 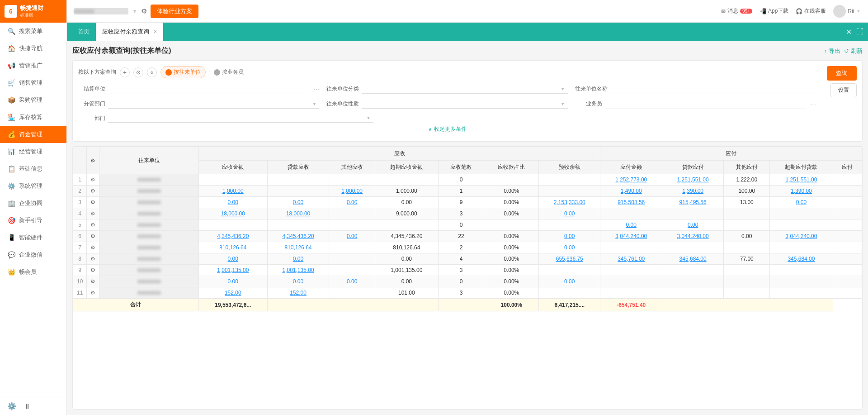 What do you see at coordinates (33, 100) in the screenshot?
I see `sidebar-item-purchase: 📦 采购管理` at bounding box center [33, 100].